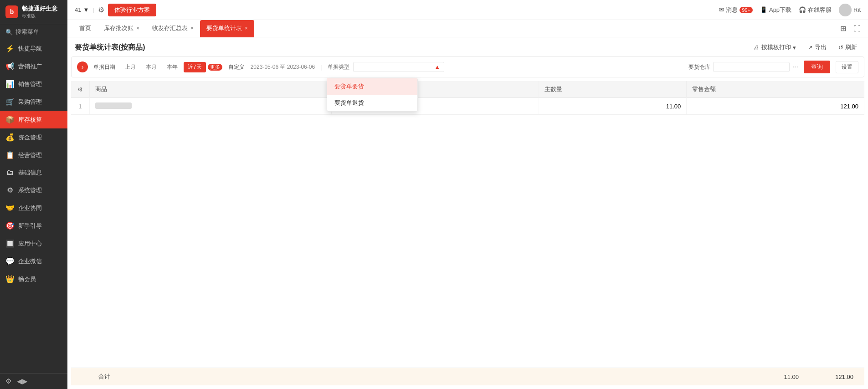 Image resolution: width=868 pixels, height=389 pixels. What do you see at coordinates (780, 10) in the screenshot?
I see `app-download-label: App下载` at bounding box center [780, 10].